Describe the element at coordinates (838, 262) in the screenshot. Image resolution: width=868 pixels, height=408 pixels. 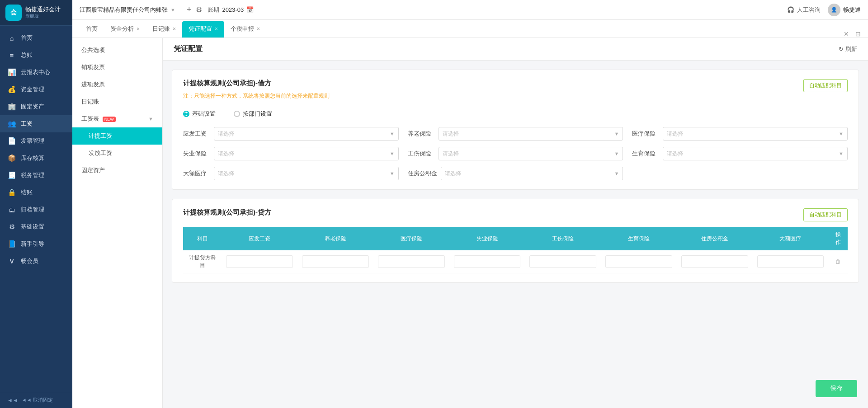
I see `delete-row-button: 🗑` at that location.